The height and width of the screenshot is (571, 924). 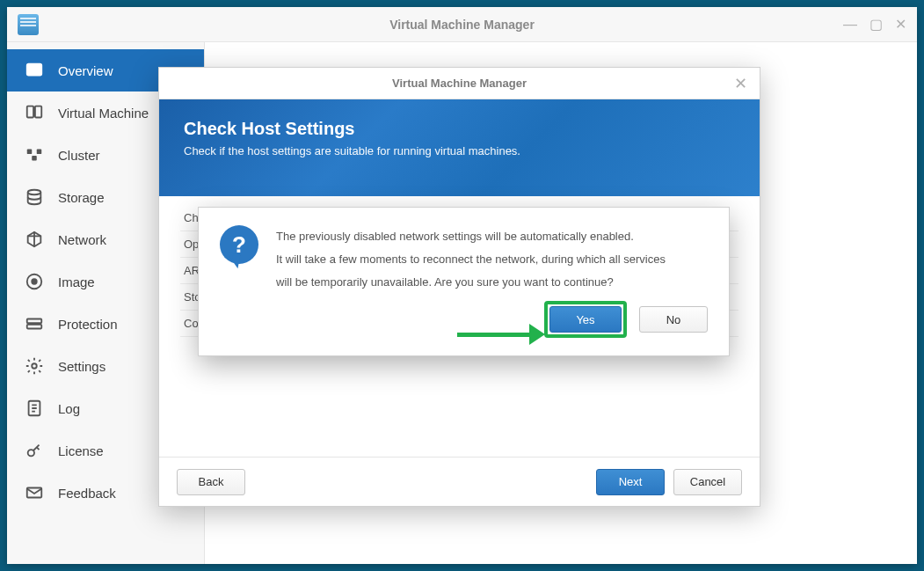 I want to click on sidebar-item-label: Network, so click(x=83, y=239).